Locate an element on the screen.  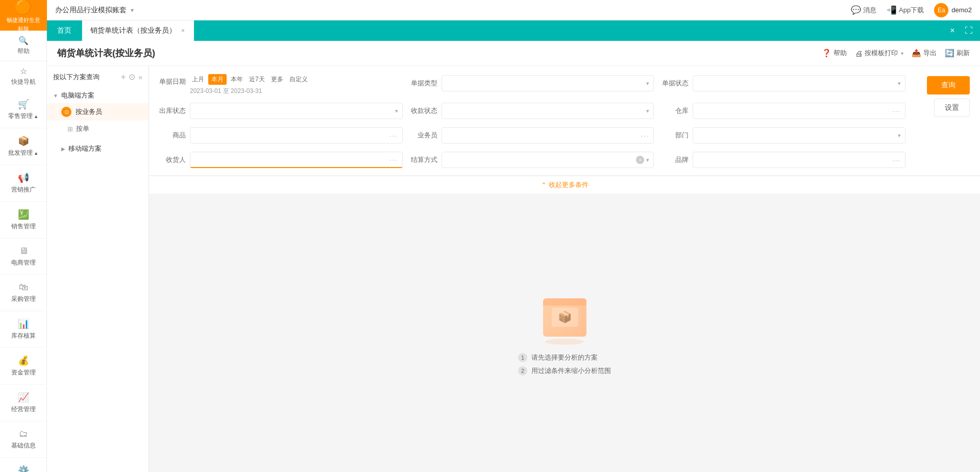
sidebar-item-operations: 📈 经营管理 is located at coordinates (23, 403).